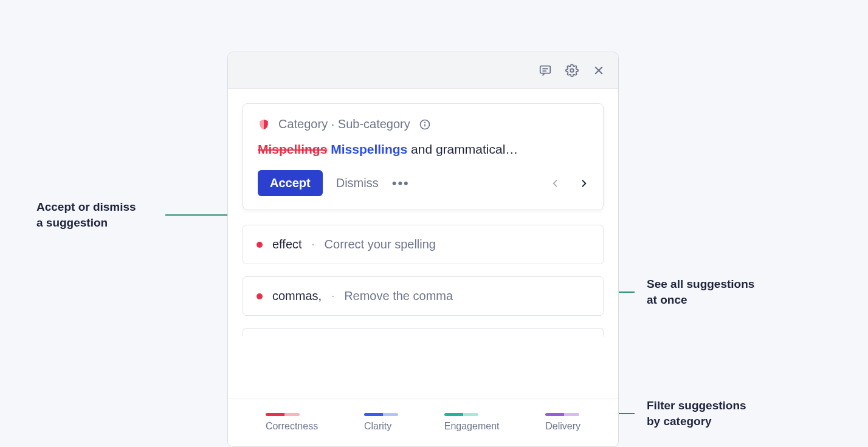 Image resolution: width=868 pixels, height=447 pixels. What do you see at coordinates (401, 183) in the screenshot?
I see `more-options-icon: •••` at bounding box center [401, 183].